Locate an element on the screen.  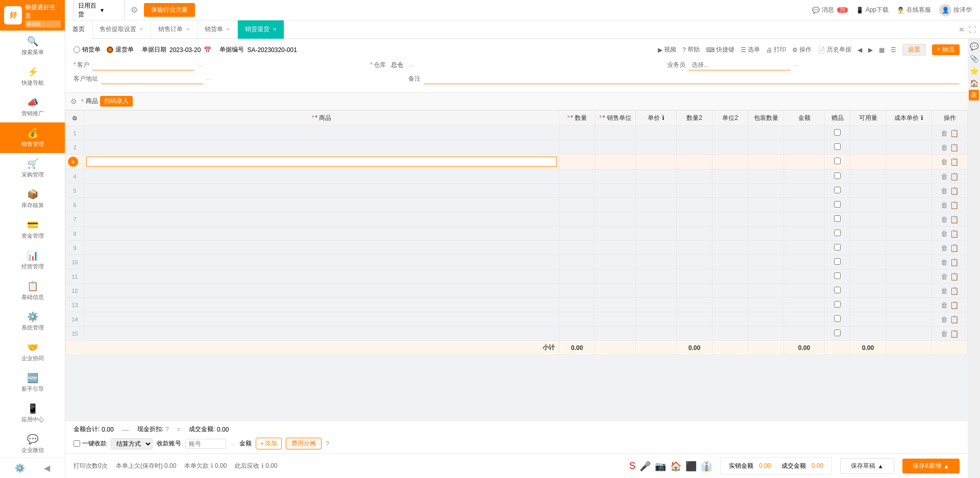
add-logistics-button: + 物流 is located at coordinates (946, 50).